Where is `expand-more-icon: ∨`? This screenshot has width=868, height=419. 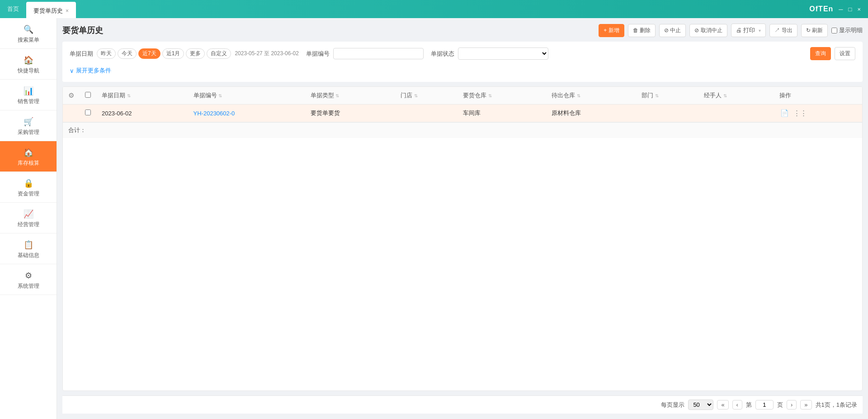
expand-more-icon: ∨ is located at coordinates (72, 71).